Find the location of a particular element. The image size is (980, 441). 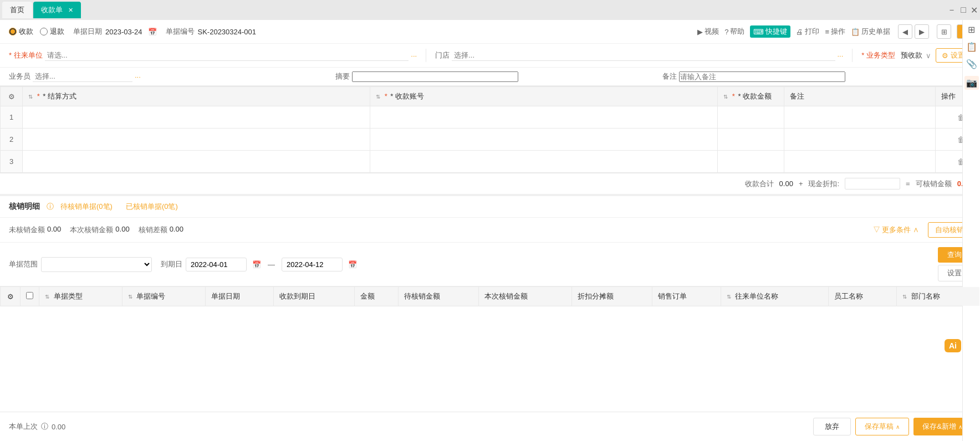

video-btn: ▶ 视频 is located at coordinates (708, 32).